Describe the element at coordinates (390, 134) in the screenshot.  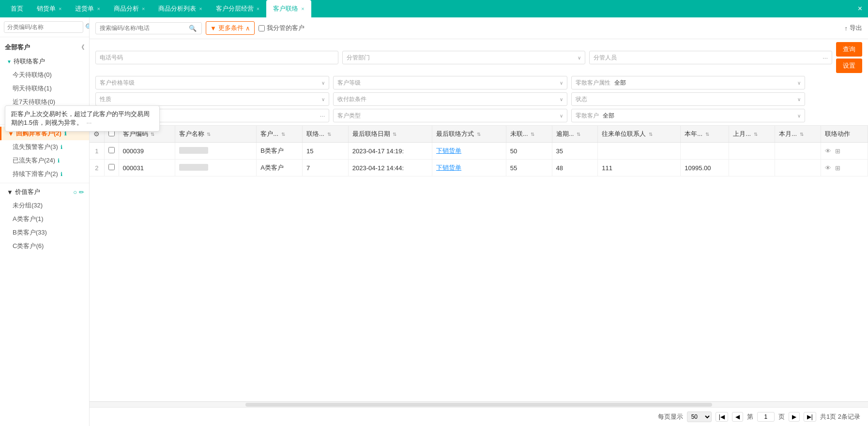
I see `th-last-date: 最后联络日期 ⇅` at that location.